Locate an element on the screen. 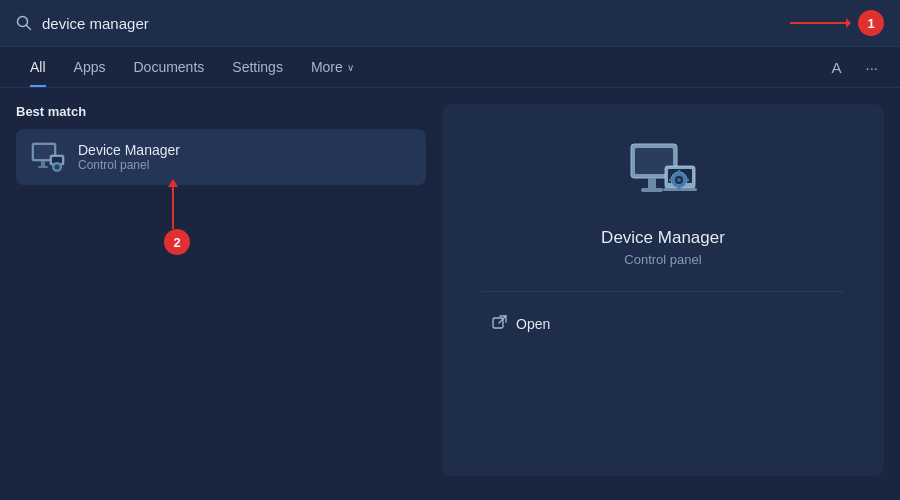 This screenshot has height=500, width=900. tab-apps: Apps is located at coordinates (90, 67).